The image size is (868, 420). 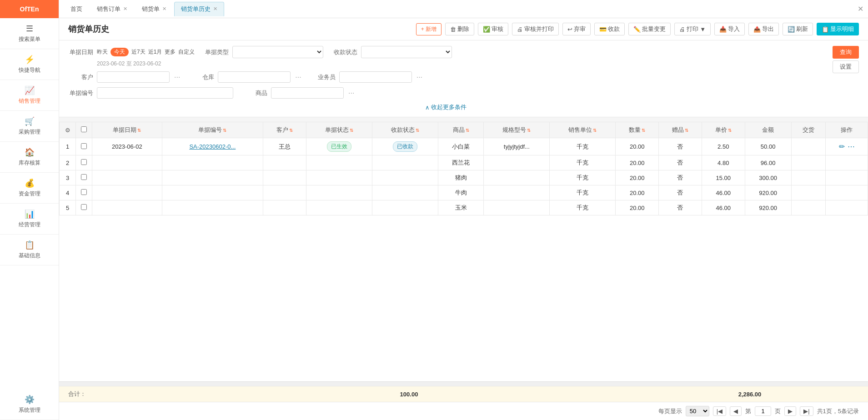 I want to click on filter-customer-picker: ···, so click(x=177, y=77).